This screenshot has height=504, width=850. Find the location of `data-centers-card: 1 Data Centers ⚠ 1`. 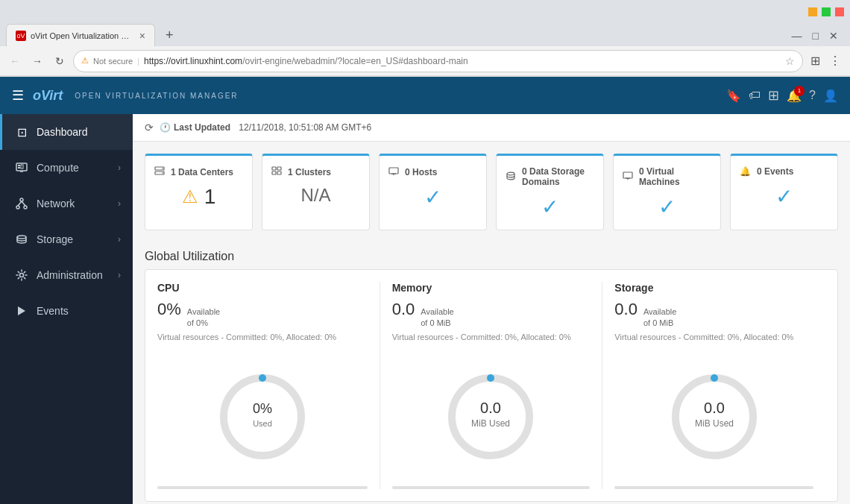

data-centers-card: 1 Data Centers ⚠ 1 is located at coordinates (198, 192).